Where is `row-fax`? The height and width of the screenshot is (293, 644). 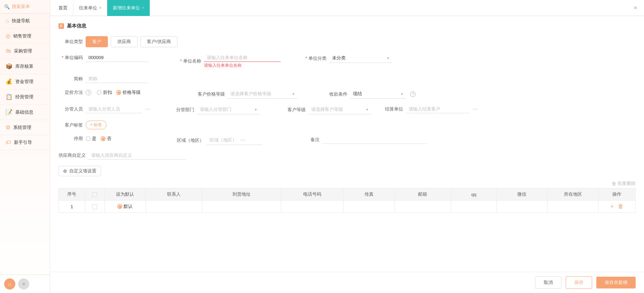 row-fax is located at coordinates (369, 206).